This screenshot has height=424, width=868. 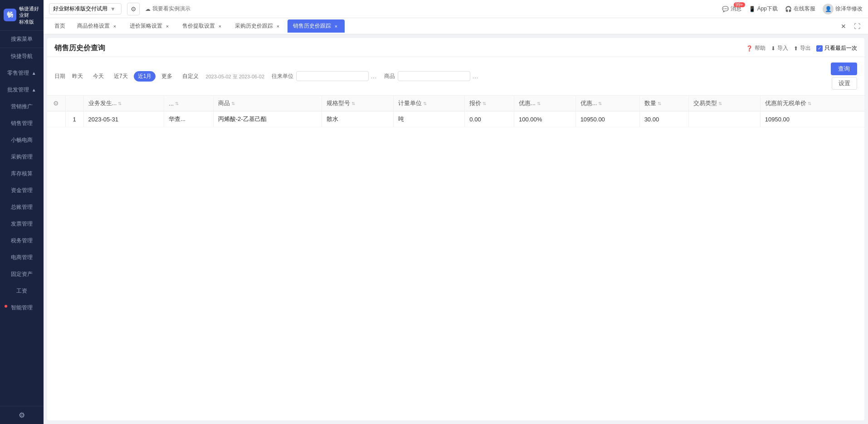 What do you see at coordinates (22, 174) in the screenshot?
I see `sidebar-item-inventory: 库存核算` at bounding box center [22, 174].